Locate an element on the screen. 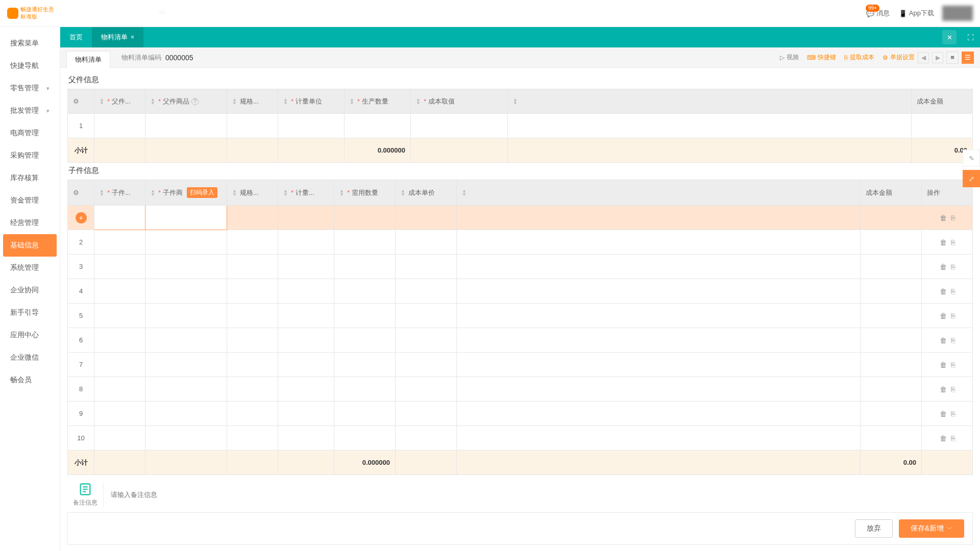  sidebar-item: 电商管理 is located at coordinates (30, 133).